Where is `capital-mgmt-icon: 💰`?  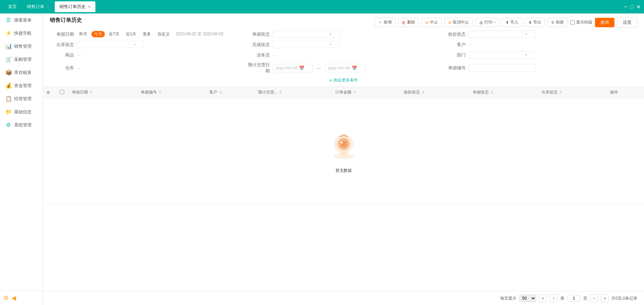 capital-mgmt-icon: 💰 is located at coordinates (8, 85).